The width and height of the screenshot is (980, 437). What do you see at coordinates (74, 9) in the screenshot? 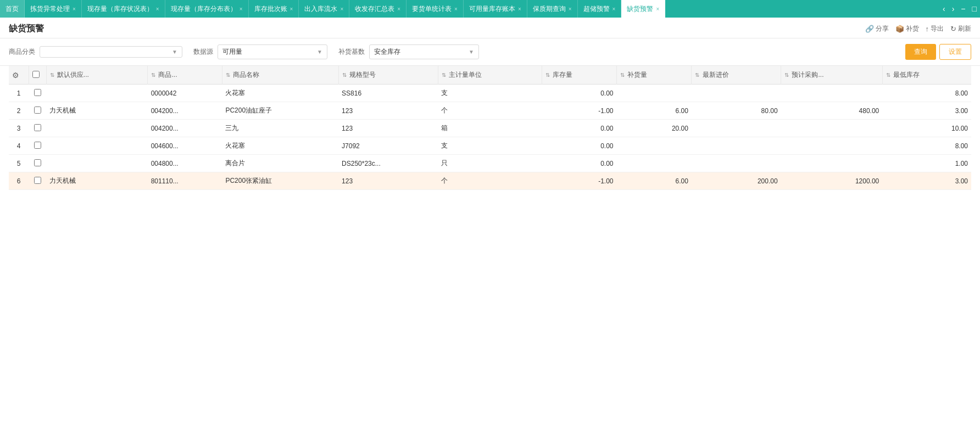
I see `tab-close-abnormal: ×` at bounding box center [74, 9].